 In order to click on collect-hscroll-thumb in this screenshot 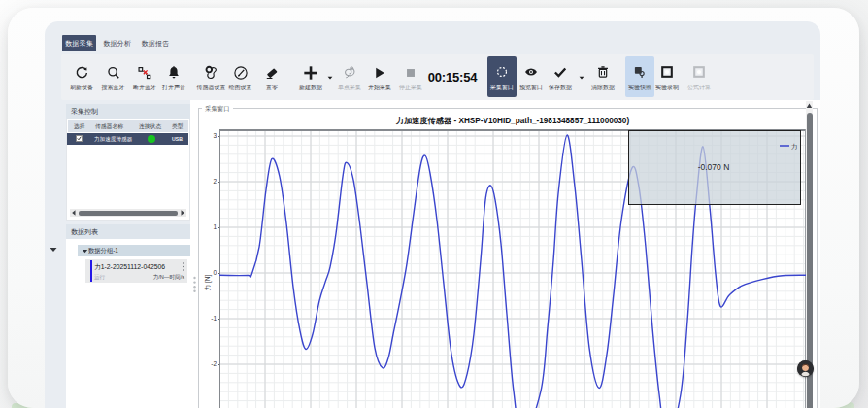, I will do `click(128, 214)`.